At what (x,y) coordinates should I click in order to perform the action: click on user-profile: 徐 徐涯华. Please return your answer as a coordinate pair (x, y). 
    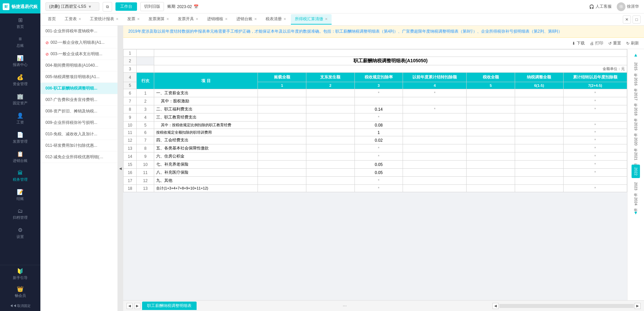
    Looking at the image, I should click on (628, 7).